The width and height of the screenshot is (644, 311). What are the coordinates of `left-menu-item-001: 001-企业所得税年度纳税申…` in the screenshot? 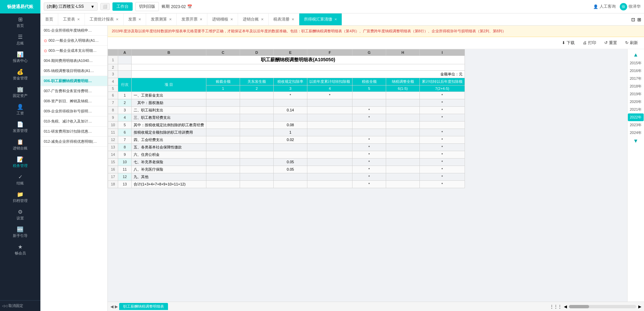 It's located at (74, 31).